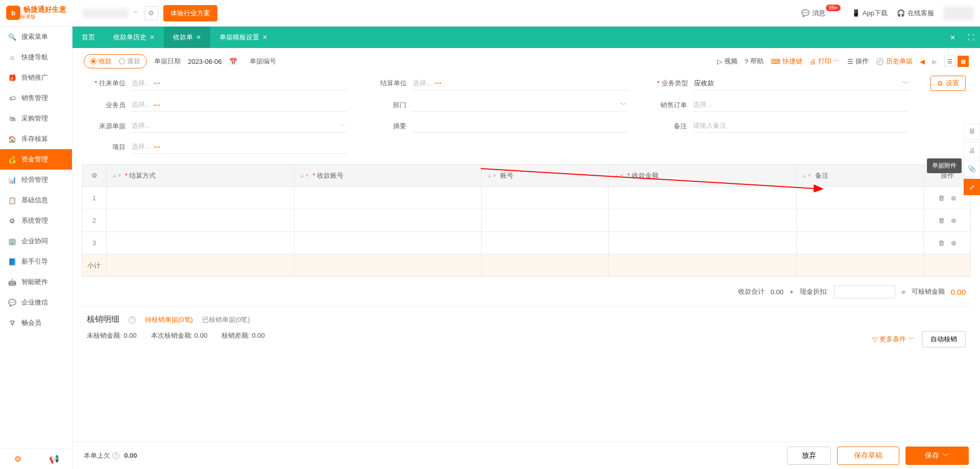 Image resolution: width=980 pixels, height=469 pixels. Describe the element at coordinates (870, 13) in the screenshot. I see `app-download-link: 📱 App下载` at that location.